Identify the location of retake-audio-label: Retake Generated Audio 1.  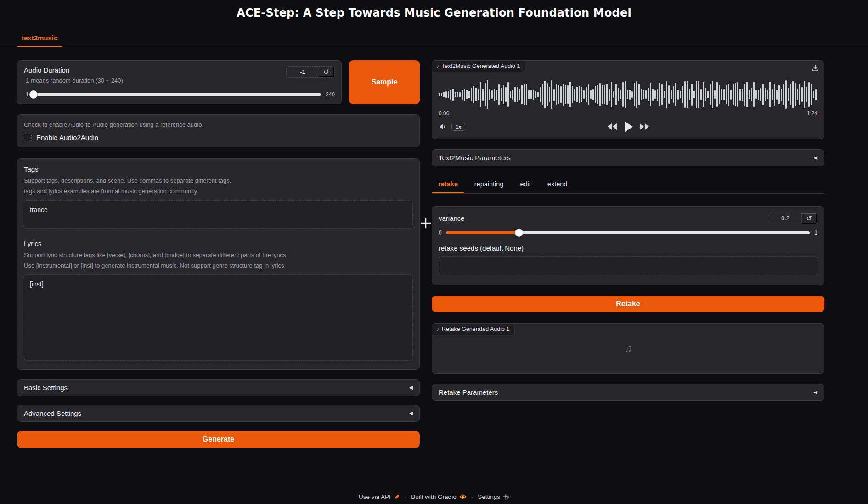
(476, 329).